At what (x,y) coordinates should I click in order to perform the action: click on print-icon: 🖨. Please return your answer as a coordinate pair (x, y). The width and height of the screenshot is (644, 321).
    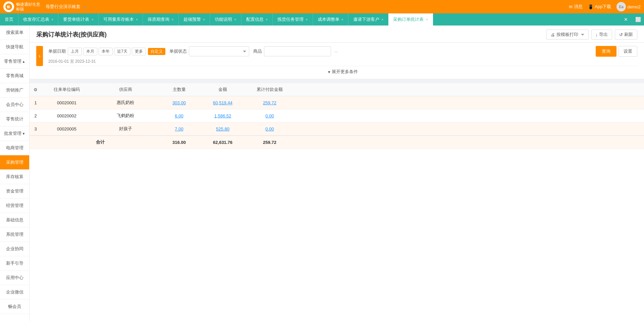
    Looking at the image, I should click on (553, 35).